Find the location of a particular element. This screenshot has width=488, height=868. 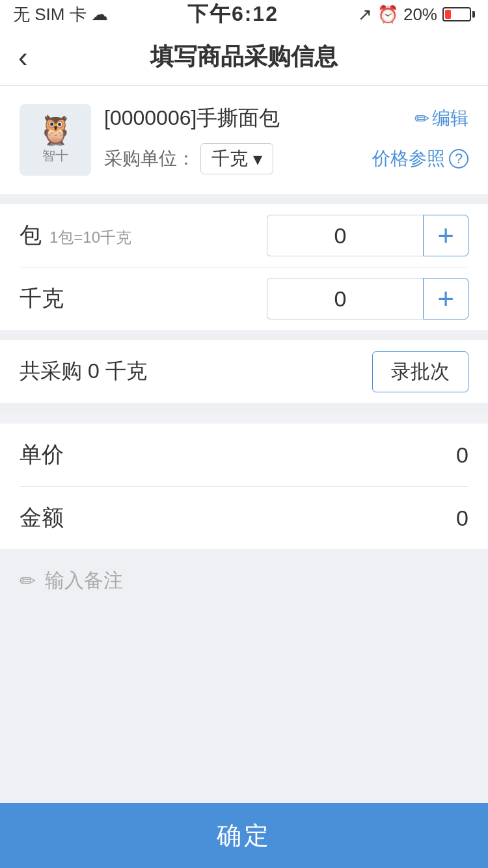

remark-placeholder: 输入备注 is located at coordinates (84, 580).